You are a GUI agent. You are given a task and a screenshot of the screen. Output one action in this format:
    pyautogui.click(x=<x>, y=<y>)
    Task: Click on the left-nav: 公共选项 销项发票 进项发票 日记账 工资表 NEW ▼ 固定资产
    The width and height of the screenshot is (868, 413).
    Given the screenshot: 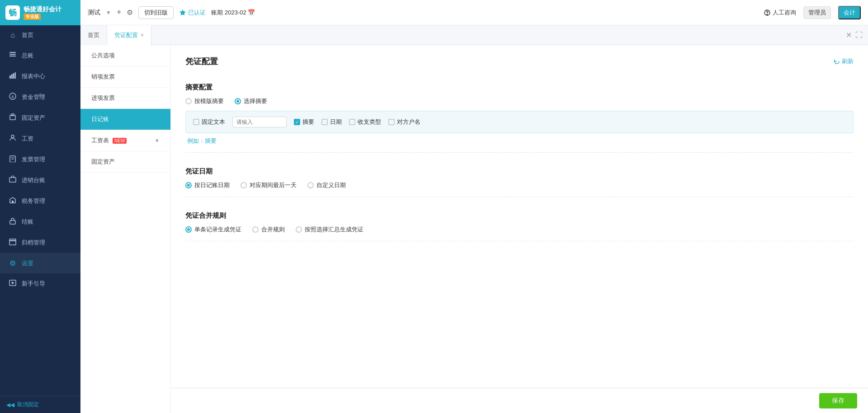 What is the action you would take?
    pyautogui.click(x=126, y=229)
    